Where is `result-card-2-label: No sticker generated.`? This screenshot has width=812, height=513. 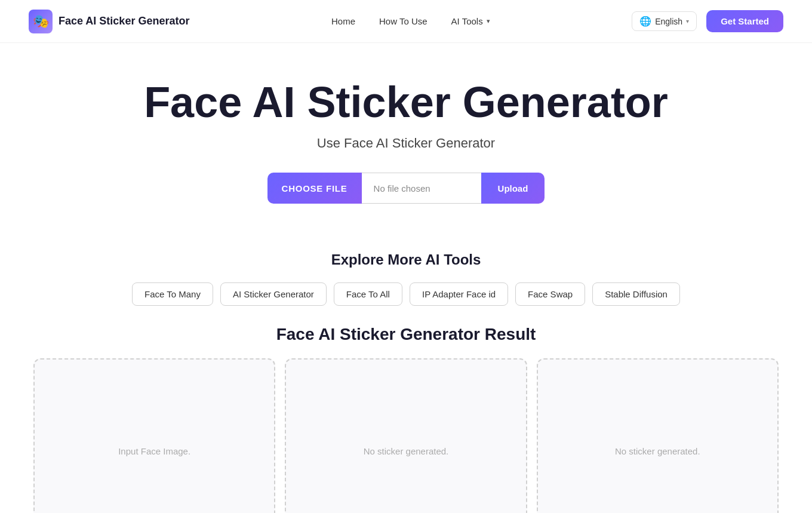 result-card-2-label: No sticker generated. is located at coordinates (658, 451).